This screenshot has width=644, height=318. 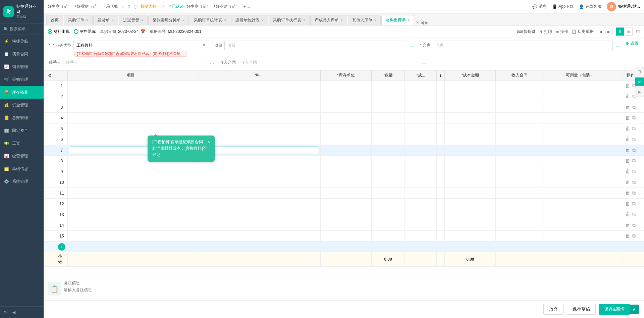 I want to click on table-row: 1 🗑 ⧉, so click(x=344, y=86).